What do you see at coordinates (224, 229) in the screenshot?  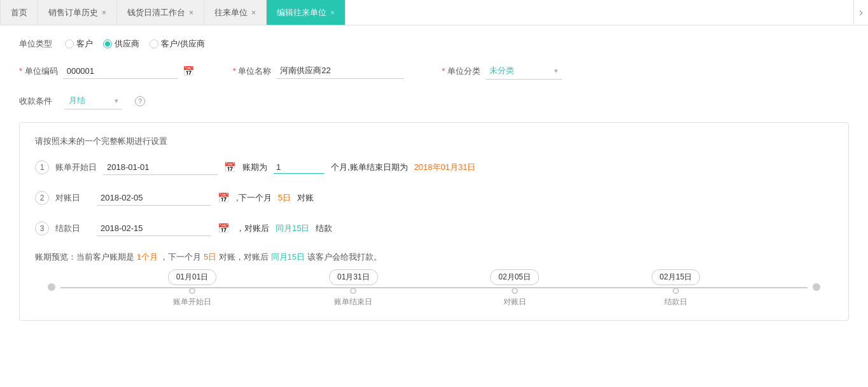 I see `step3-calendar-icon: 📅` at bounding box center [224, 229].